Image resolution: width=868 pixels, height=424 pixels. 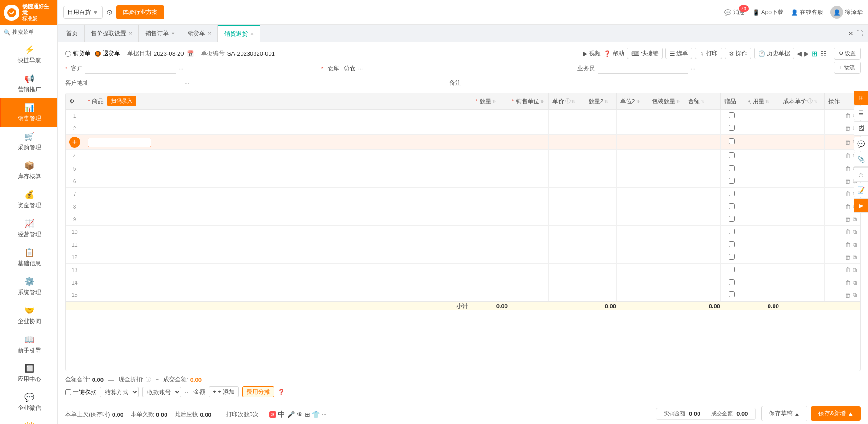 What do you see at coordinates (702, 219) in the screenshot?
I see `cell-r9-c7` at bounding box center [702, 219].